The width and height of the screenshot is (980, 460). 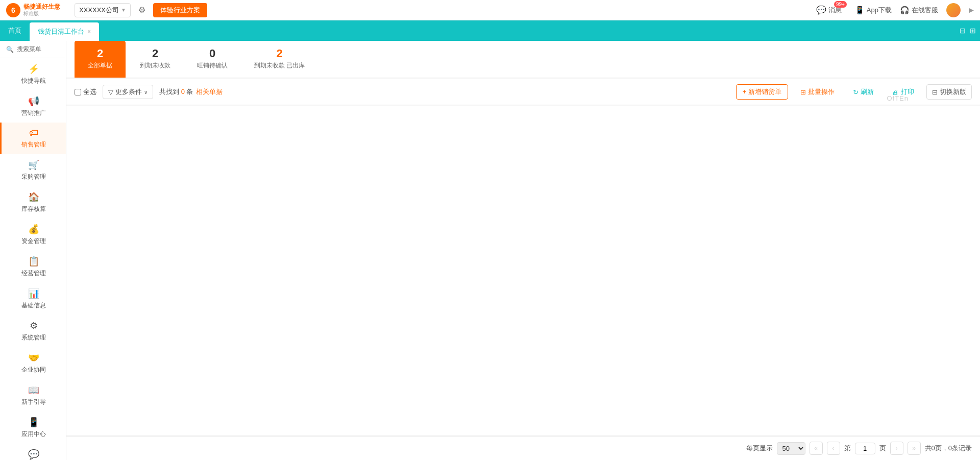 I want to click on stat-tab-all: 2 全部单据, so click(x=100, y=59).